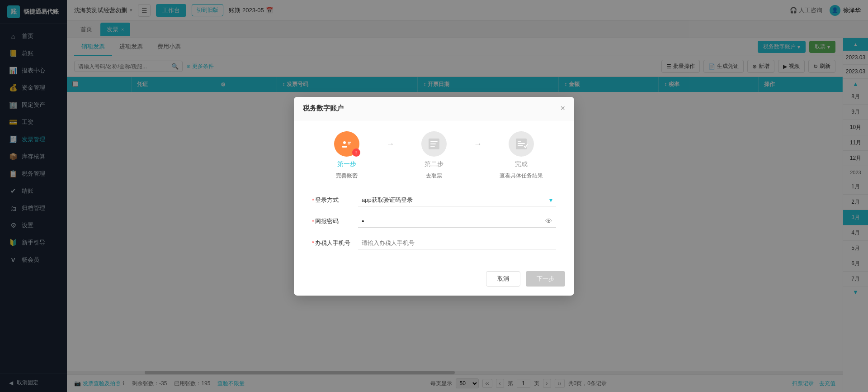  I want to click on password-label: * 网报密码, so click(332, 221).